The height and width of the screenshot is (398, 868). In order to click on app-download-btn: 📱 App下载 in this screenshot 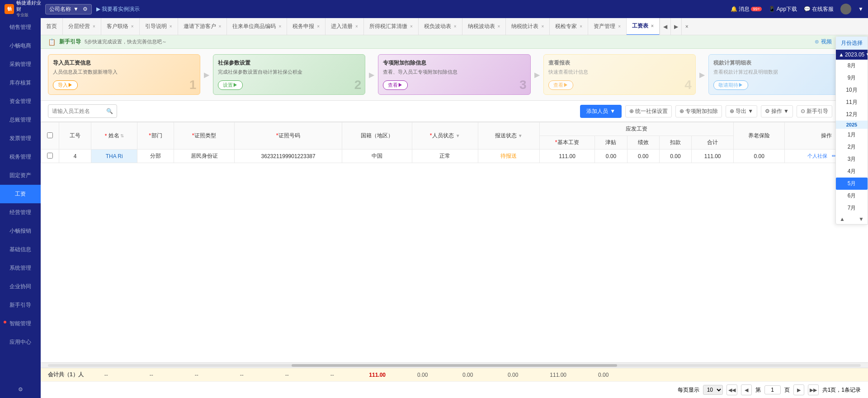, I will do `click(783, 9)`.